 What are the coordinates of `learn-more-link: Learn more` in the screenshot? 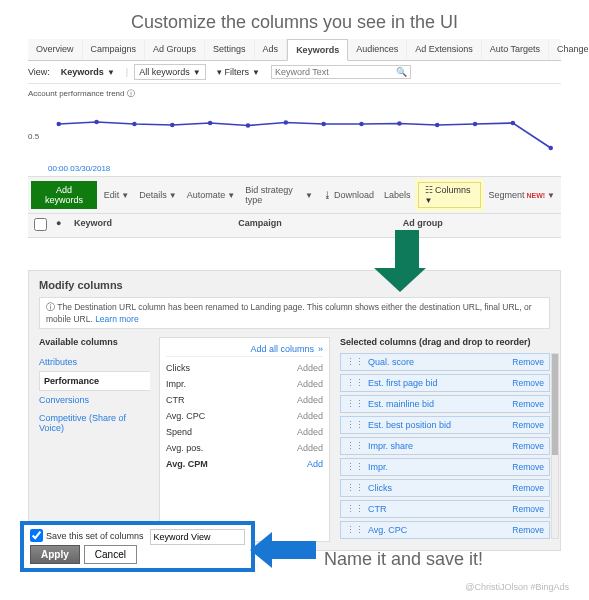 It's located at (116, 319).